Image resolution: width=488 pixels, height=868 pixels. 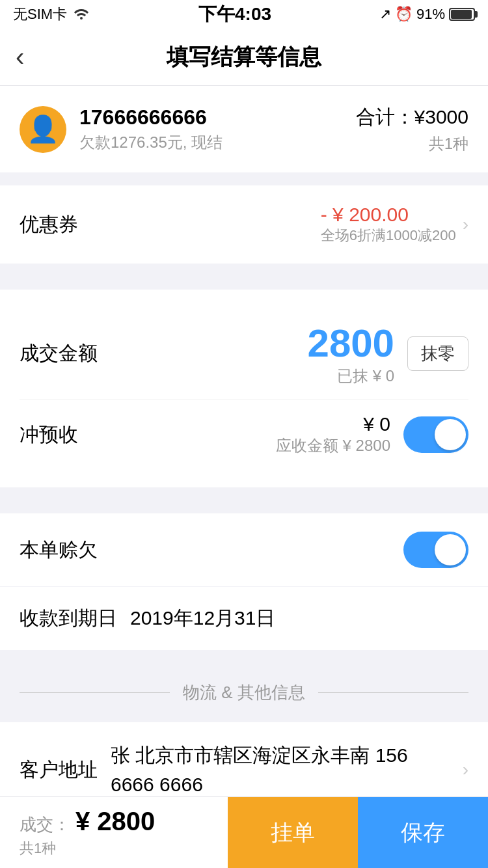 What do you see at coordinates (351, 344) in the screenshot?
I see `deal-amount-value: 2800` at bounding box center [351, 344].